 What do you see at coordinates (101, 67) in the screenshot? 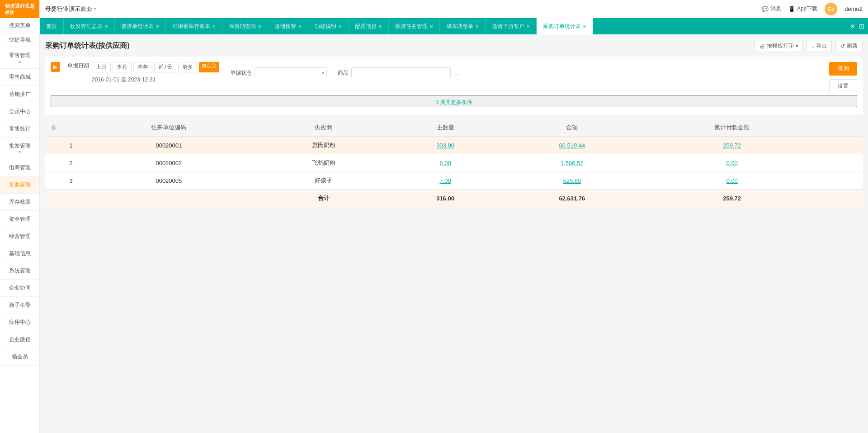
I see `date-btn-last-month: 上月` at bounding box center [101, 67].